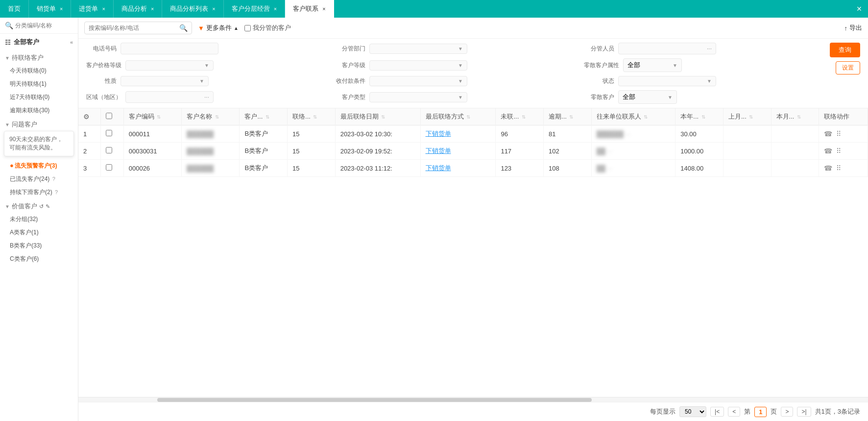 This screenshot has width=868, height=421. What do you see at coordinates (438, 151) in the screenshot?
I see `method-link-2: 下销货单` at bounding box center [438, 151].